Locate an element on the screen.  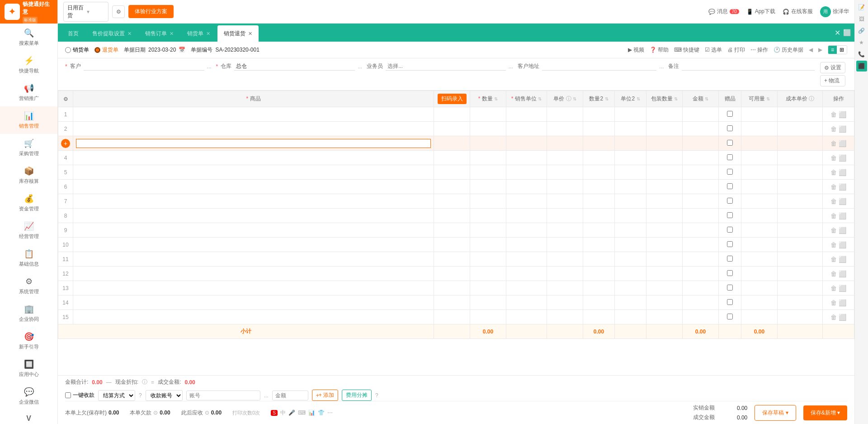
quantity2-sort-icon: ⇅ is located at coordinates (607, 99).